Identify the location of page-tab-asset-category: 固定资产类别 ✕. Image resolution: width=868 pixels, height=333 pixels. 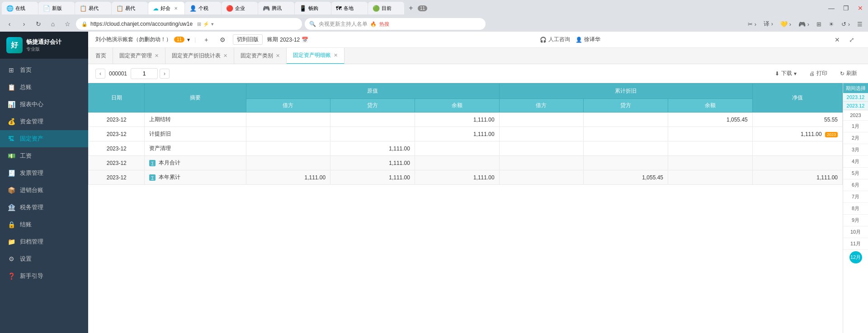
(260, 56).